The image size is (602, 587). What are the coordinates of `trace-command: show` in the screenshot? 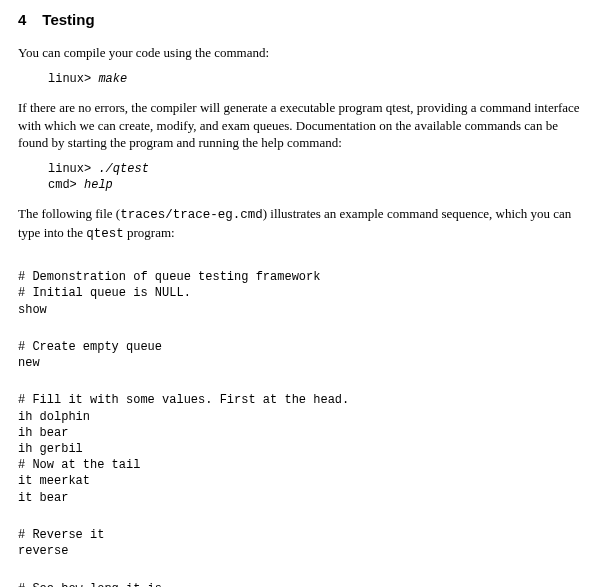 It's located at (32, 310).